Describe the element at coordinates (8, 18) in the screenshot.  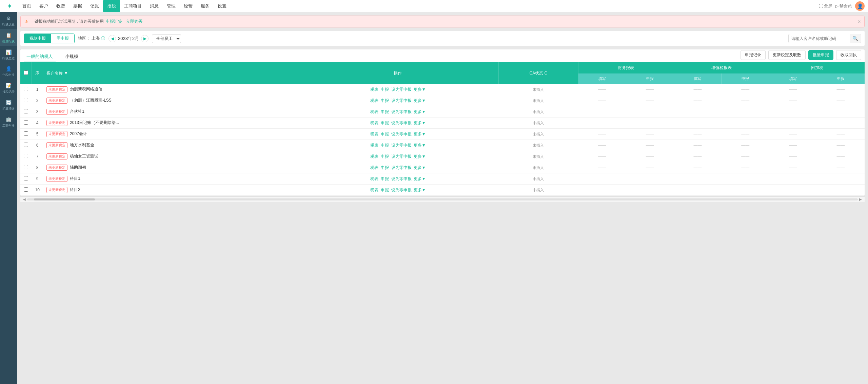
I see `tax-settings-icon: ⚙` at that location.